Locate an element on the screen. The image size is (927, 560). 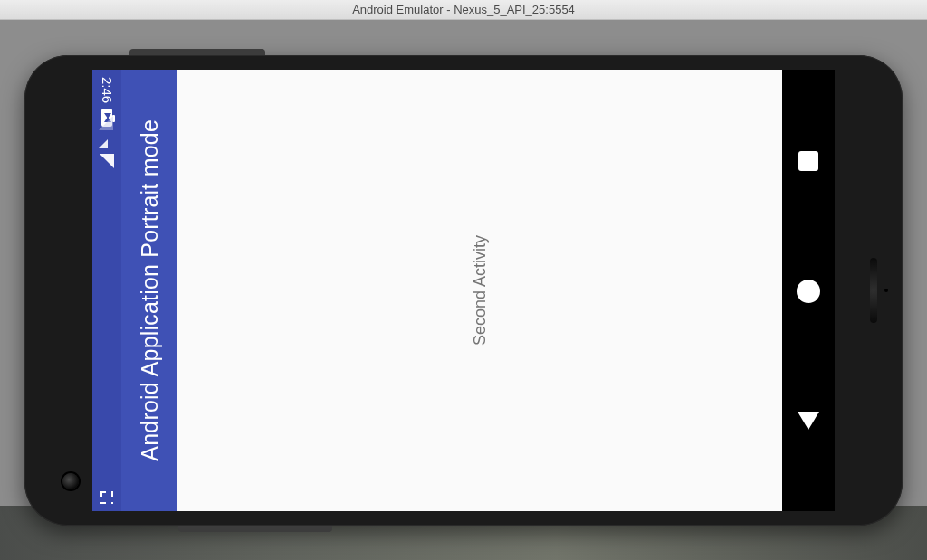
window-title: Android Emulator - Nexus_5_API_25:5554 is located at coordinates (464, 9).